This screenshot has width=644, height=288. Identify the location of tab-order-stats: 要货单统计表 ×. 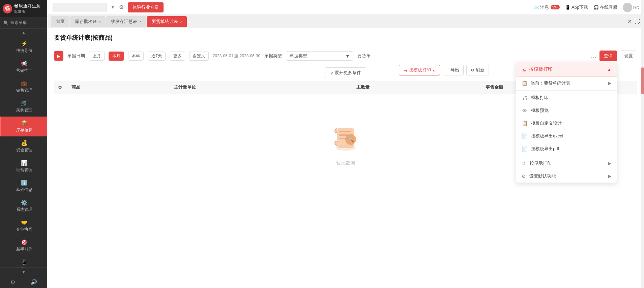
(167, 22).